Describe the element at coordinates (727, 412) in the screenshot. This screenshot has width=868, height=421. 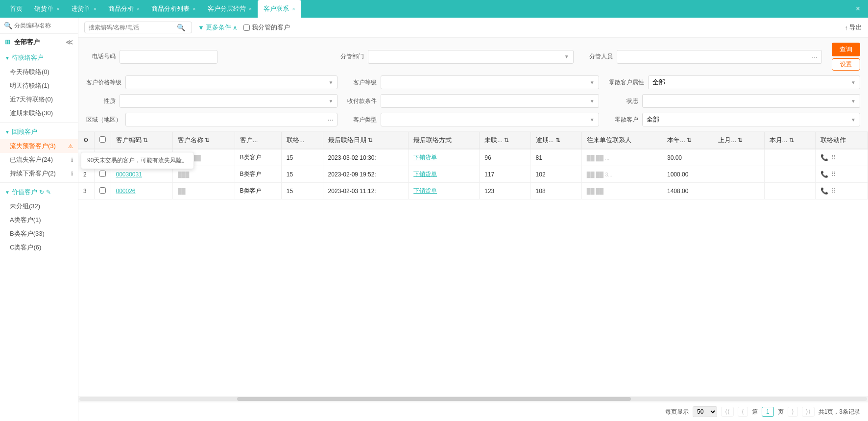
I see `first-page-btn: ⟨⟨` at that location.